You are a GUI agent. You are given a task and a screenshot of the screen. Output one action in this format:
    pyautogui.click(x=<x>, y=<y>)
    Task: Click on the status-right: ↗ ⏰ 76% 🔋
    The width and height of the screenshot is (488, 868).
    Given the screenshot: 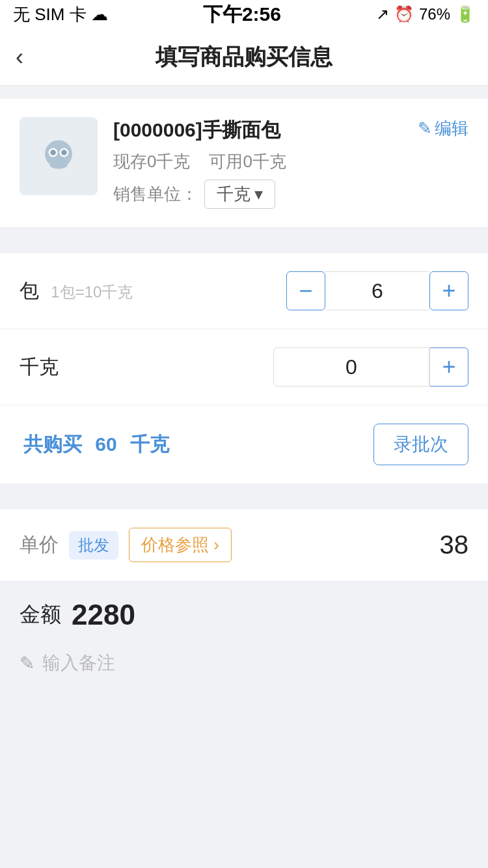 What is the action you would take?
    pyautogui.click(x=426, y=14)
    